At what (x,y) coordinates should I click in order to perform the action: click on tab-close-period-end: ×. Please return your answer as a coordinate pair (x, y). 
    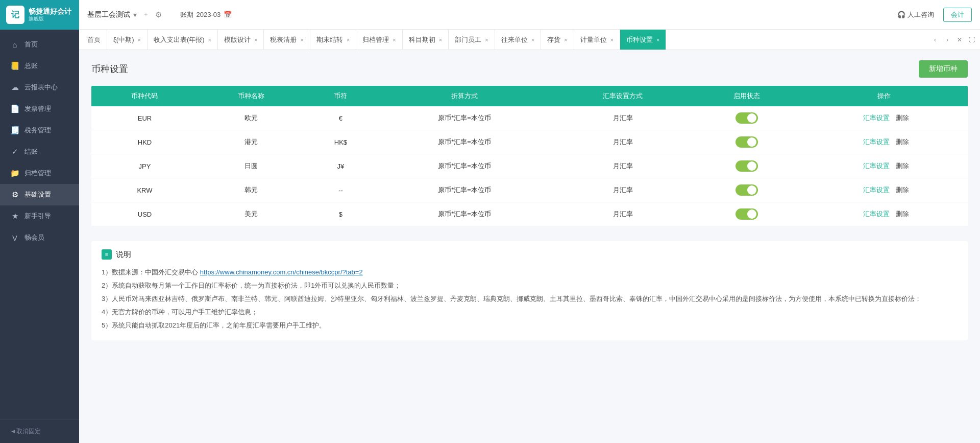
    Looking at the image, I should click on (348, 40).